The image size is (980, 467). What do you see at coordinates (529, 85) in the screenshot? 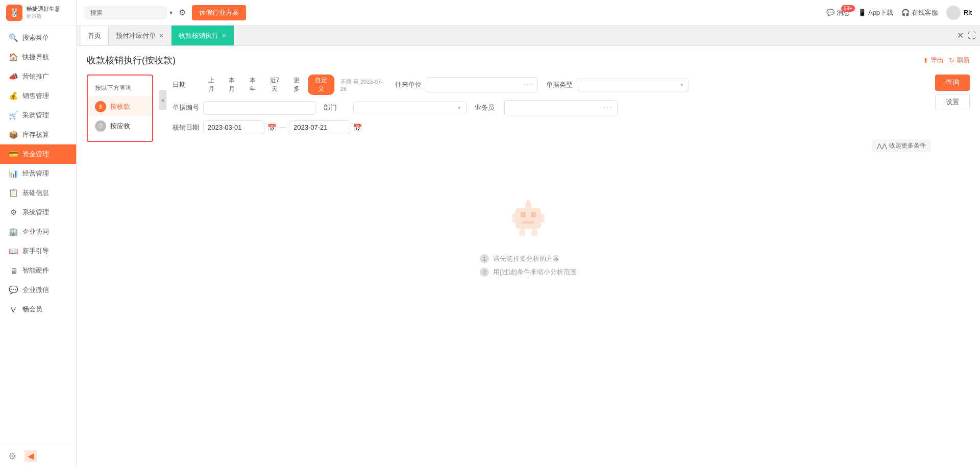
I see `partner-dots-icon: ···` at bounding box center [529, 85].